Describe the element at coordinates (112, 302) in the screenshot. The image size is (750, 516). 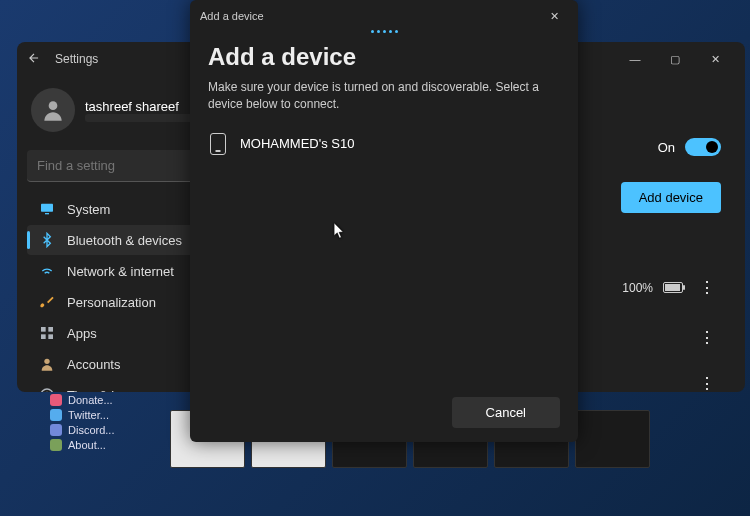
I see `sidebar-item-label: Personalization` at that location.